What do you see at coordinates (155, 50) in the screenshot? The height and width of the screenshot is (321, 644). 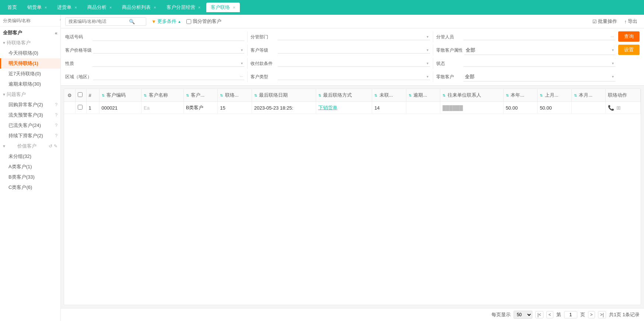 I see `filter-price-level: 客户价格等级 ▾` at bounding box center [155, 50].